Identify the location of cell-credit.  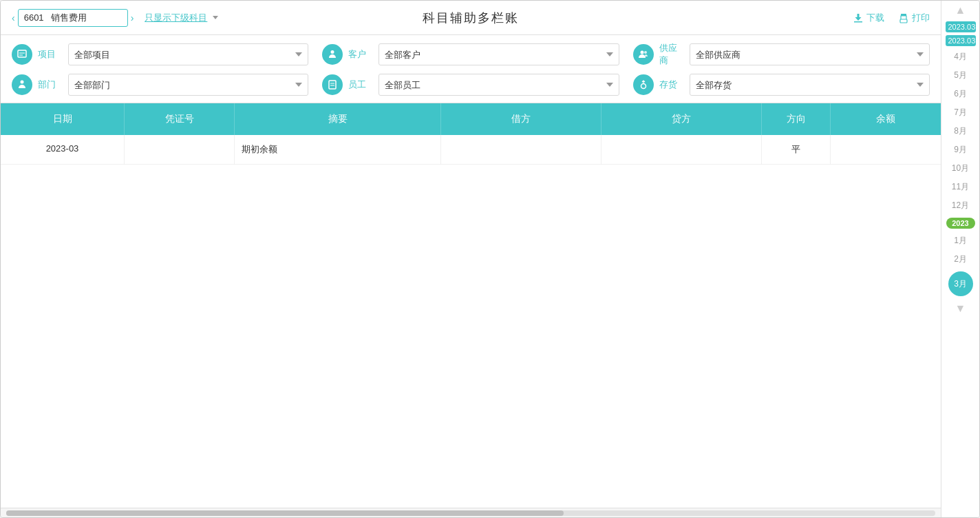
(681, 149).